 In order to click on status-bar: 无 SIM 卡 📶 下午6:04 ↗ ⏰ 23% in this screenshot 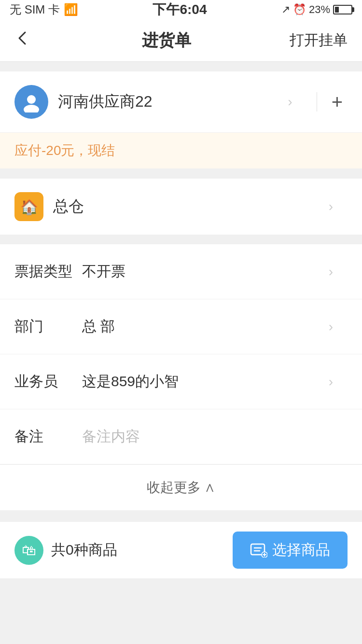, I will do `click(181, 10)`.